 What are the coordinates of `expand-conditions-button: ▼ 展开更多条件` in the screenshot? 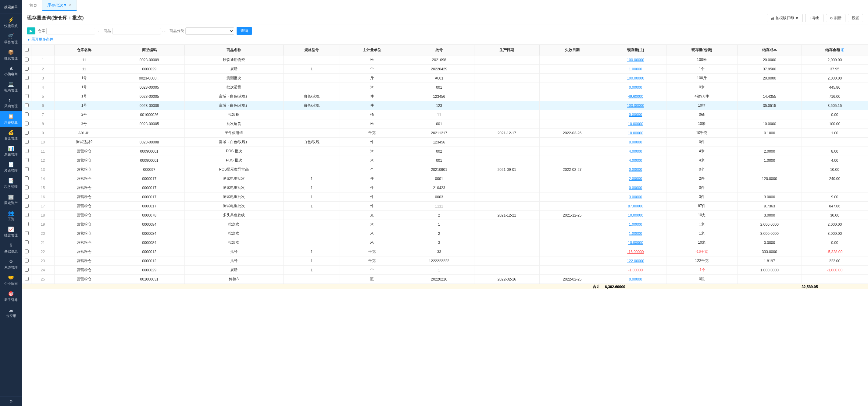 It's located at (445, 39).